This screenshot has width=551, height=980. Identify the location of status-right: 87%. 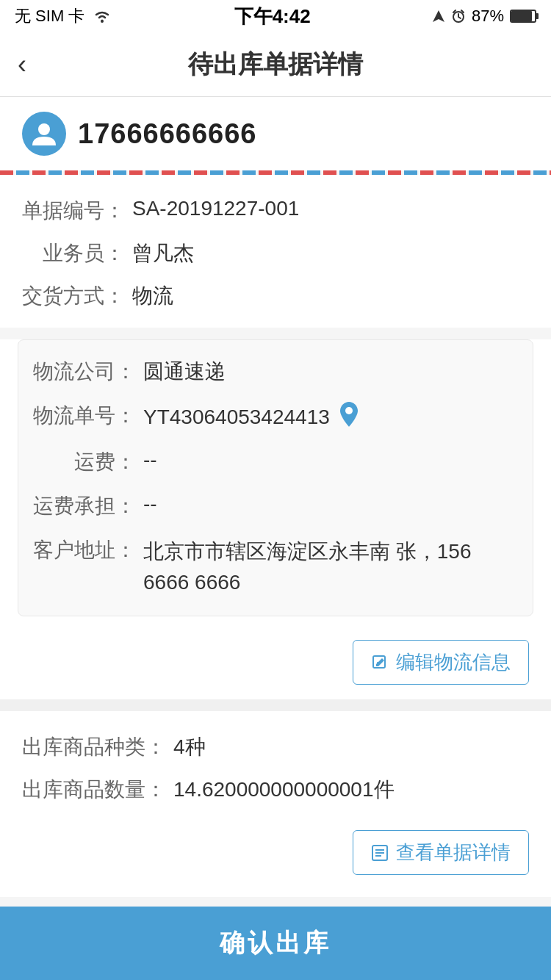
(484, 16).